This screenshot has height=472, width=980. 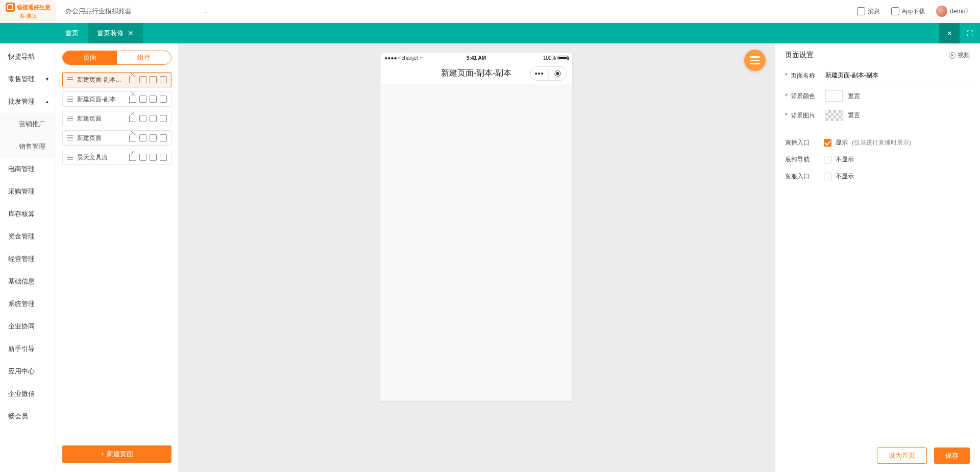 I want to click on user-menu: demo2, so click(x=952, y=11).